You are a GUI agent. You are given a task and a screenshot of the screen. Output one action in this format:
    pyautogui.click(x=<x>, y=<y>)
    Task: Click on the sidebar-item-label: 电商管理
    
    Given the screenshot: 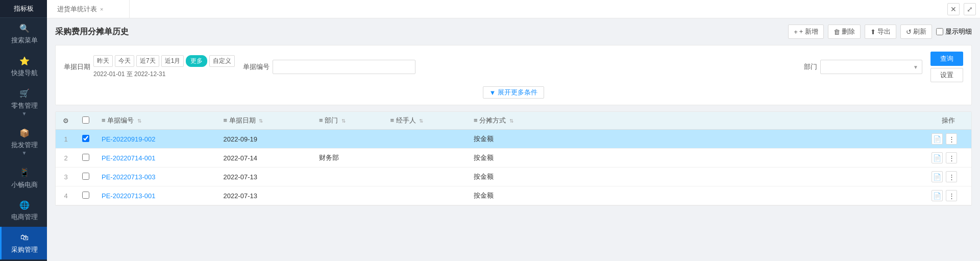 What is the action you would take?
    pyautogui.click(x=24, y=217)
    